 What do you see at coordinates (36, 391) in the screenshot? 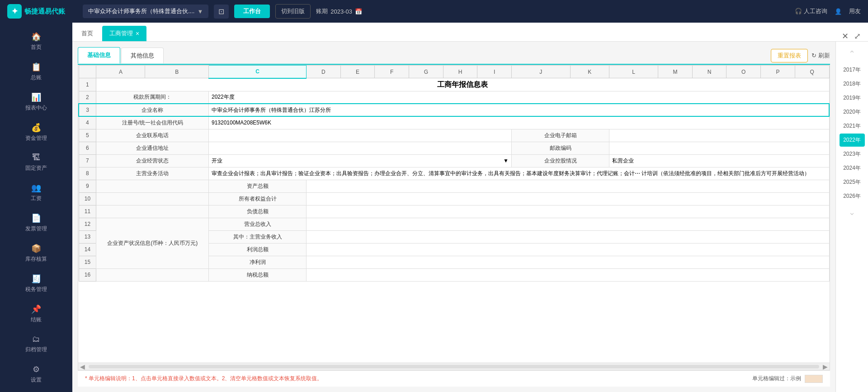
I see `sidebar-item-newguide: ▶ 新手引导` at bounding box center [36, 391].